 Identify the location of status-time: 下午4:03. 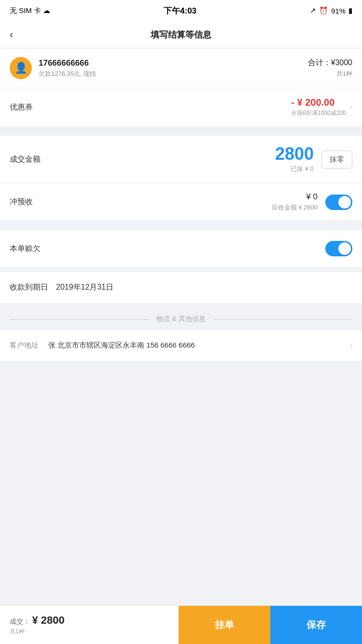
(180, 11).